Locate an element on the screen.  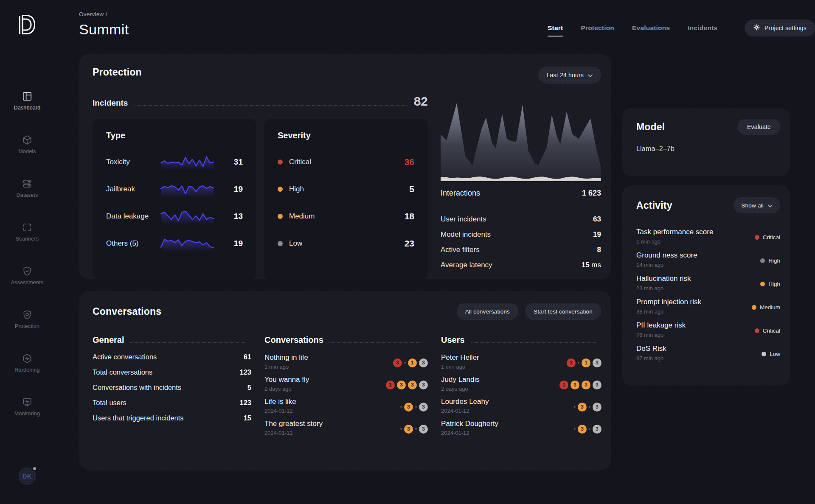
list-item-text: Patrick Dougherty 2024-01-12 is located at coordinates (469, 428).